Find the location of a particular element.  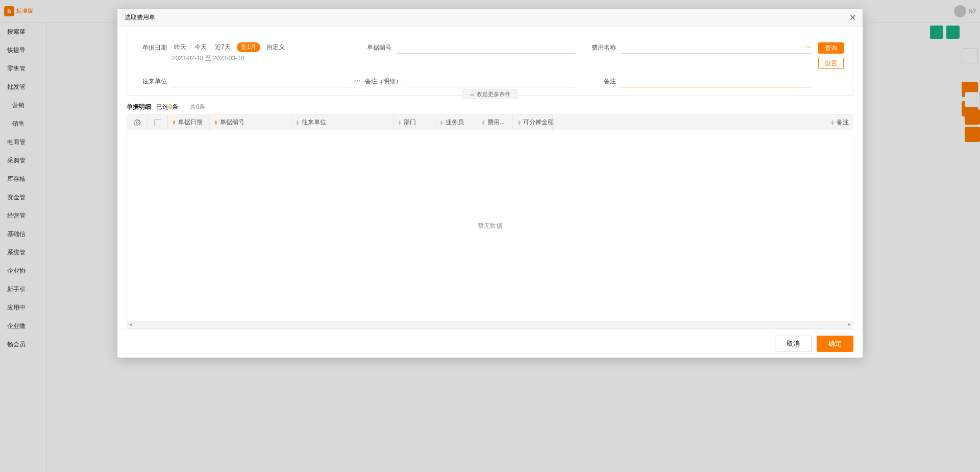

date-pill-group: 昨天 今天 近7天 近1月 自定义 is located at coordinates (266, 47).